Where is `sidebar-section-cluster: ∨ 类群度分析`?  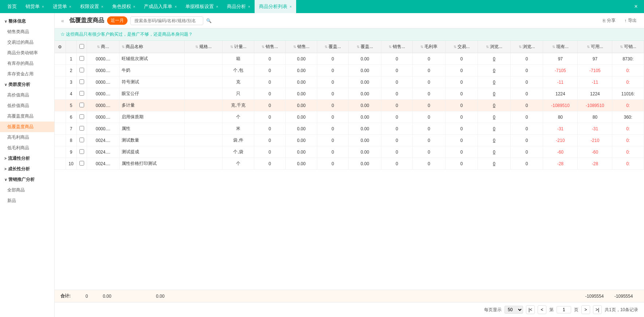 sidebar-section-cluster: ∨ 类群度分析 is located at coordinates (27, 84).